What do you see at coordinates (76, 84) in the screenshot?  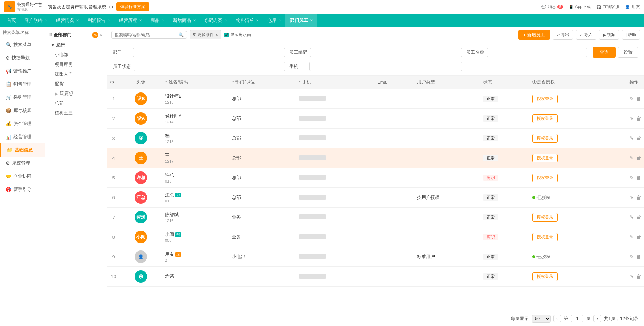 I see `dept-node-peihuo: 配货` at bounding box center [76, 84].